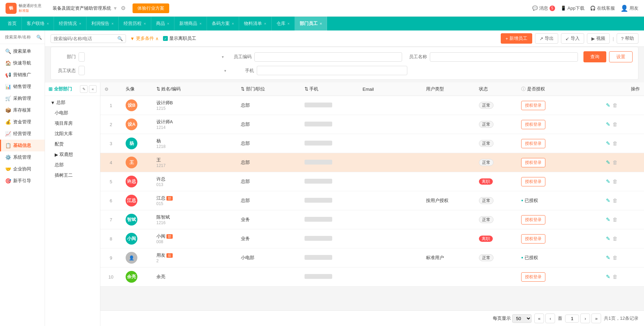 The width and height of the screenshot is (644, 326). What do you see at coordinates (145, 24) in the screenshot?
I see `tab-close-history: ×` at bounding box center [145, 24].